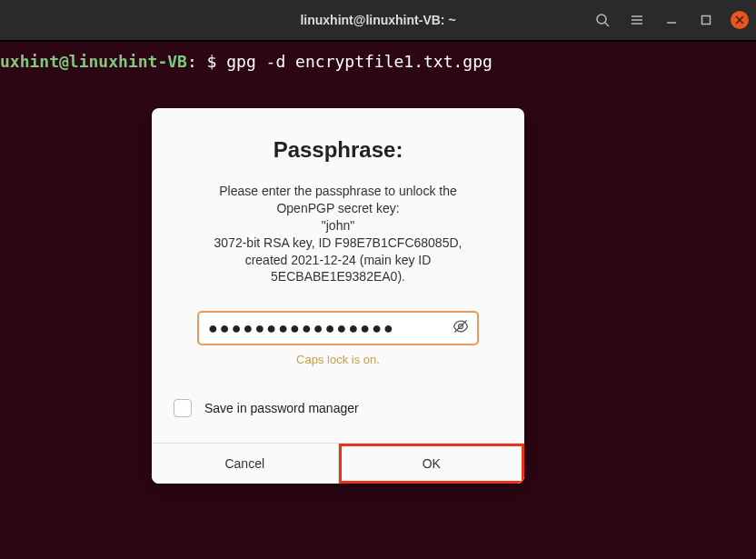  Describe the element at coordinates (433, 464) in the screenshot. I see `ok-button: OK` at that location.